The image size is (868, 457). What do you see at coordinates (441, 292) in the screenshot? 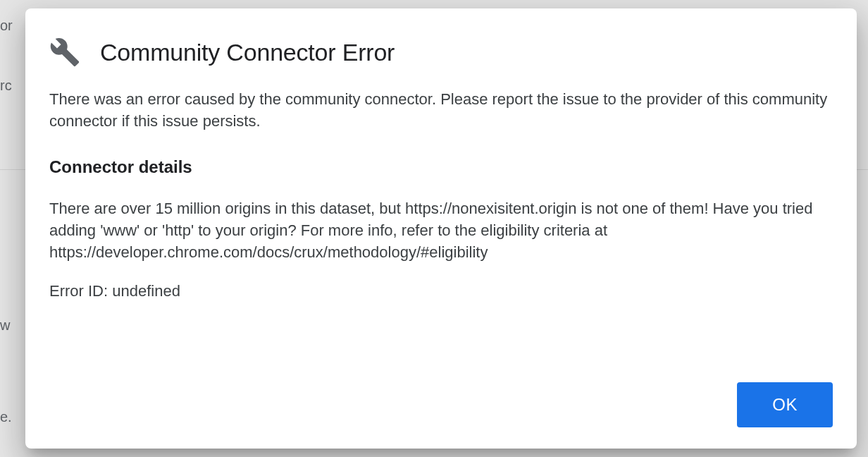
I see `error-id: Error ID: undefined` at bounding box center [441, 292].